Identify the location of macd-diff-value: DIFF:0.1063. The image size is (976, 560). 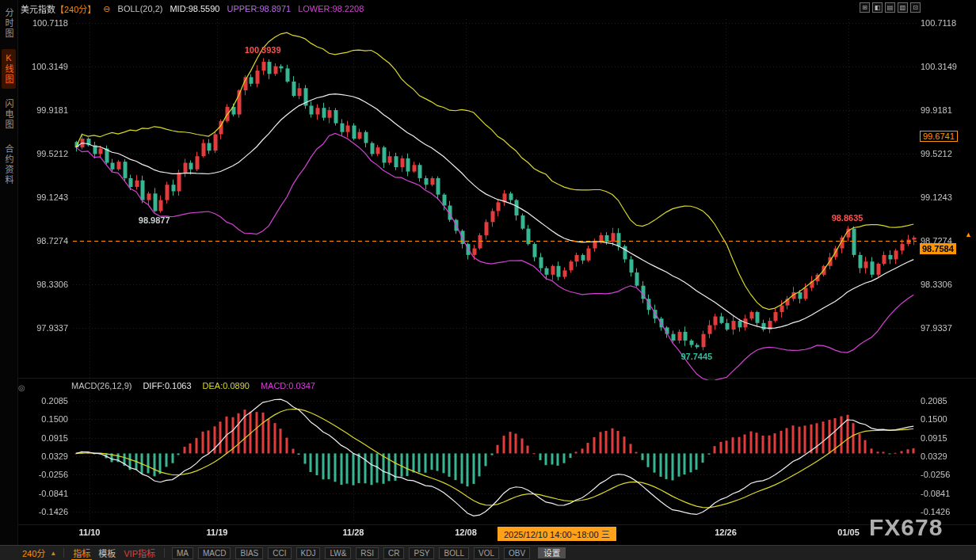
(166, 386).